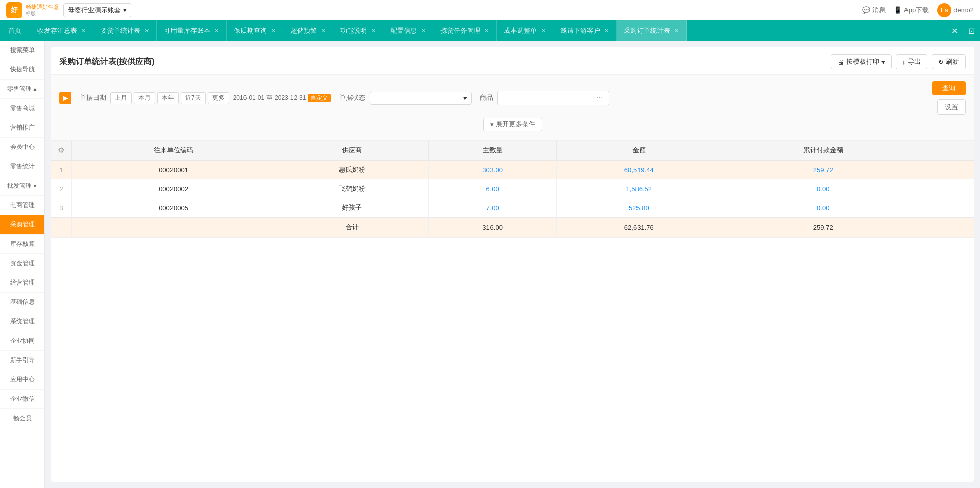 The image size is (980, 488). What do you see at coordinates (639, 170) in the screenshot?
I see `amount-cell: 60,519.44` at bounding box center [639, 170].